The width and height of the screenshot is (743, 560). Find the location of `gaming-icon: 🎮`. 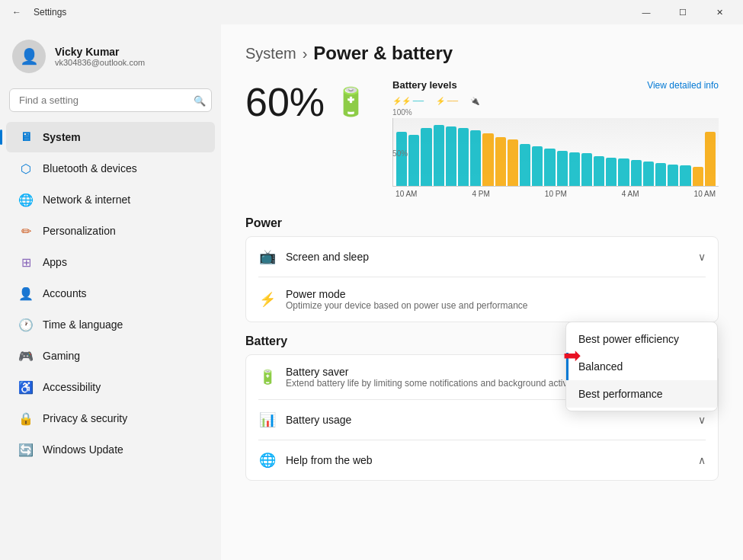

gaming-icon: 🎮 is located at coordinates (26, 356).